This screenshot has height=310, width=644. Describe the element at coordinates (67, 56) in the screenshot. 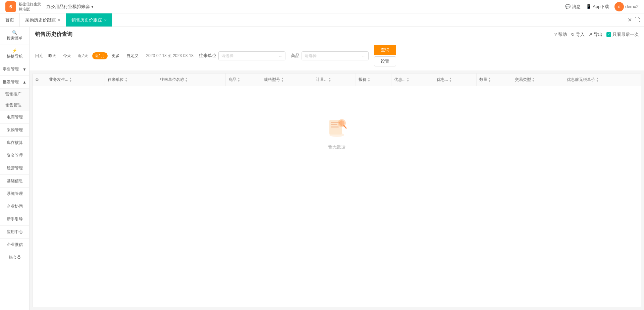

I see `date-pill-today: 今天` at that location.